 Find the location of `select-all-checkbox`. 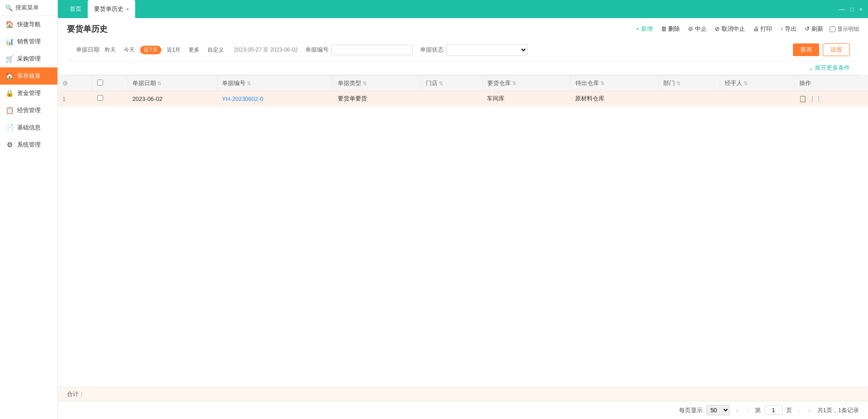

select-all-checkbox is located at coordinates (100, 82).